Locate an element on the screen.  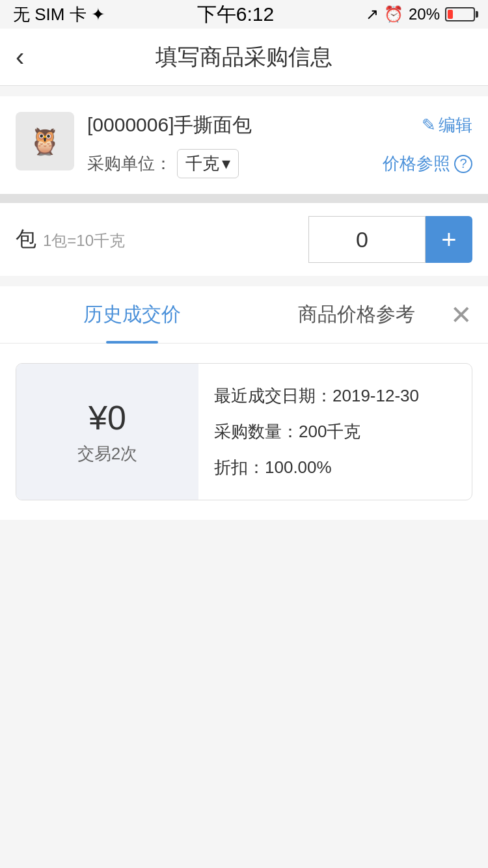
unit-value: 千克 is located at coordinates (202, 164).